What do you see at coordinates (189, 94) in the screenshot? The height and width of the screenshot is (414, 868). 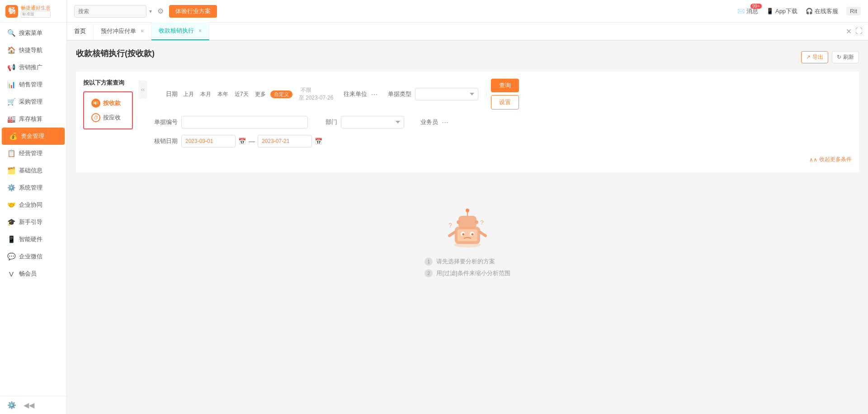 I see `date-btn-last-month: 上月` at bounding box center [189, 94].